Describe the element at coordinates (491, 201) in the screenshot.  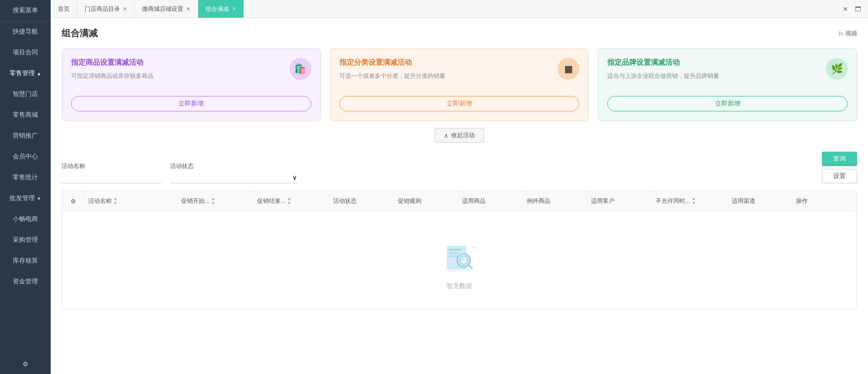
I see `th-goods: 适用商品` at that location.